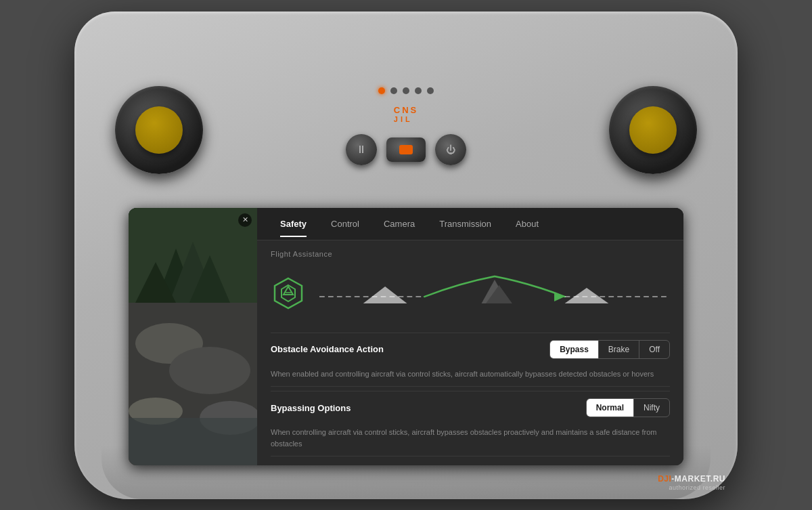 The height and width of the screenshot is (510, 812). I want to click on pause-button: ⏸, so click(361, 150).